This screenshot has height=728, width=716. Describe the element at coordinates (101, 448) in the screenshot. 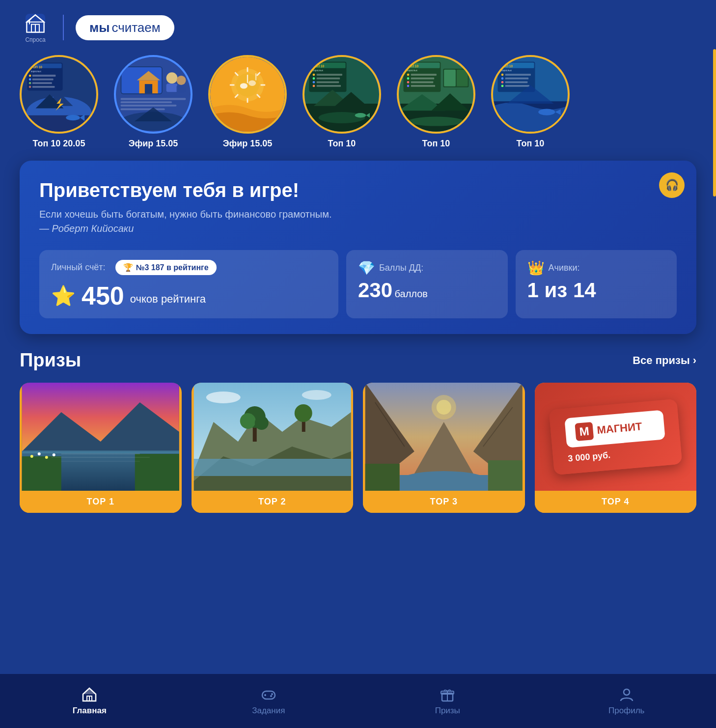

I see `prize-card-1: TOP 1` at that location.